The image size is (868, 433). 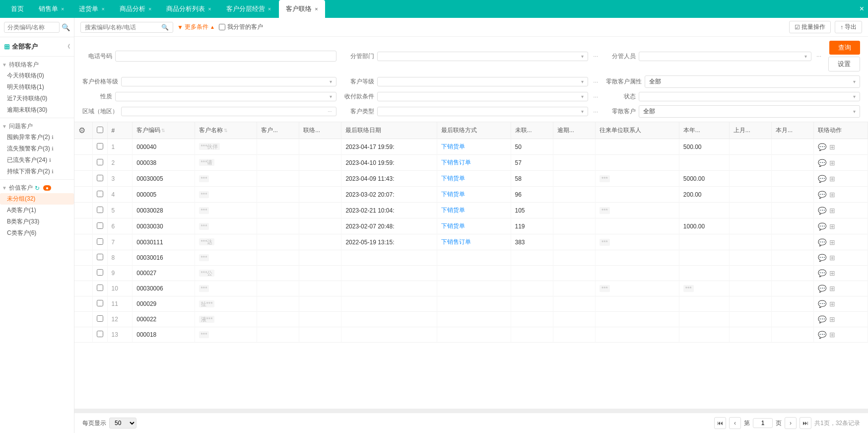 What do you see at coordinates (37, 47) in the screenshot?
I see `all-customers-header: ⊞ 全部客户 《` at bounding box center [37, 47].